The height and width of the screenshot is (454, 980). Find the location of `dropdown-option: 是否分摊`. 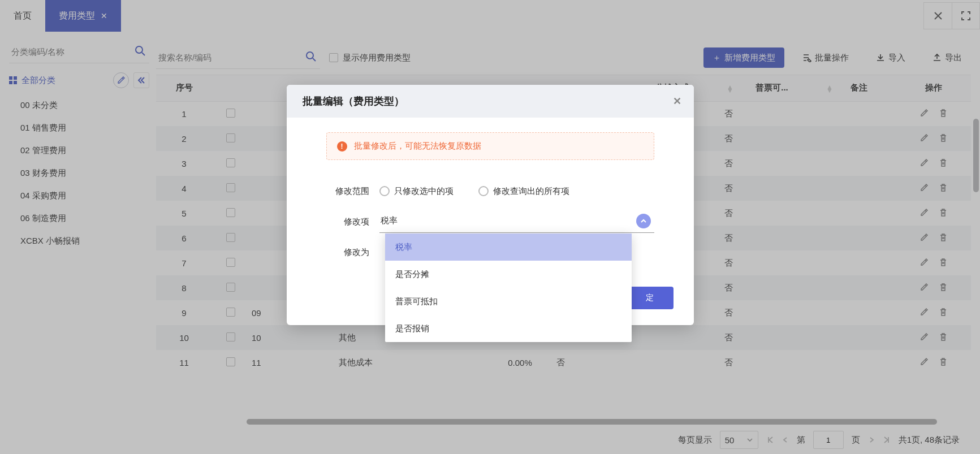

dropdown-option: 是否分摊 is located at coordinates (508, 274).